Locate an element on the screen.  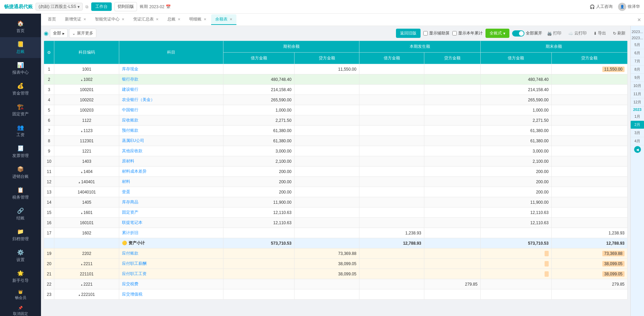
month-7: 7月 is located at coordinates (638, 61).